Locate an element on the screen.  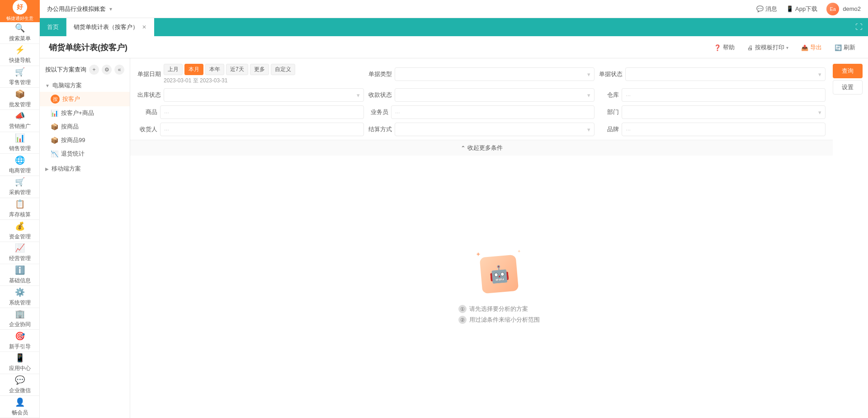
export-label: 导出 is located at coordinates (816, 48).